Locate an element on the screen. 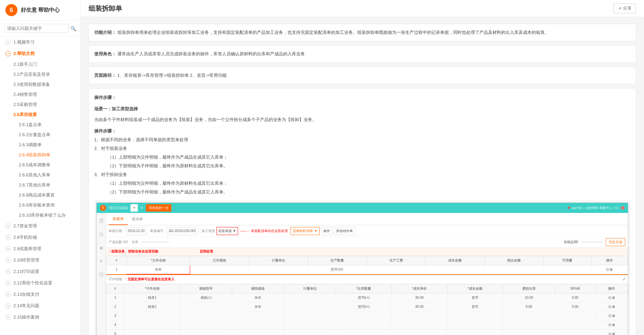 The width and height of the screenshot is (644, 335). close-icon is located at coordinates (623, 208).